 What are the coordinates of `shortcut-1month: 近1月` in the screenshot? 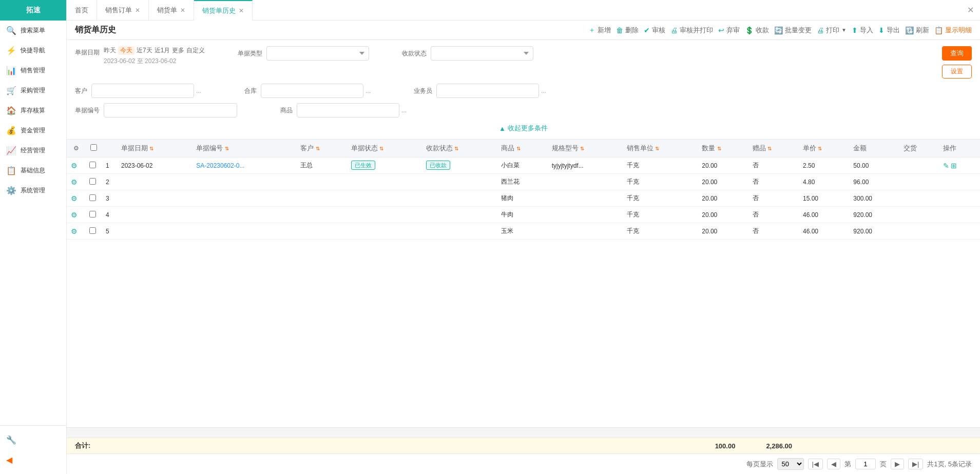 It's located at (162, 50).